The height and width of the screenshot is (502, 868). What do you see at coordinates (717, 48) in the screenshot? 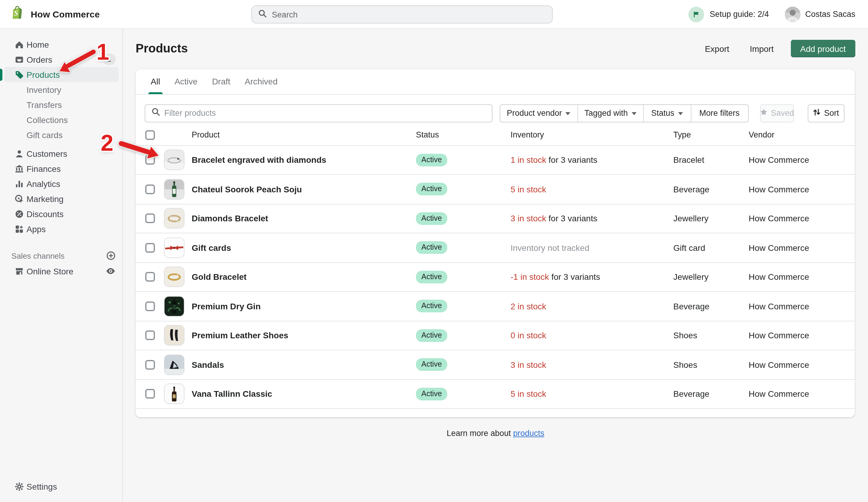
I see `export-button: Export` at bounding box center [717, 48].